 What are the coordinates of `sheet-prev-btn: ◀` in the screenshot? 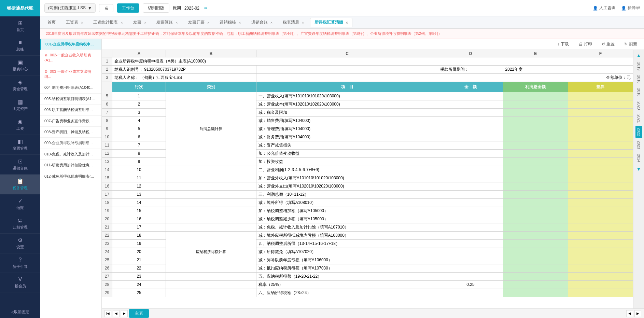 It's located at (116, 314).